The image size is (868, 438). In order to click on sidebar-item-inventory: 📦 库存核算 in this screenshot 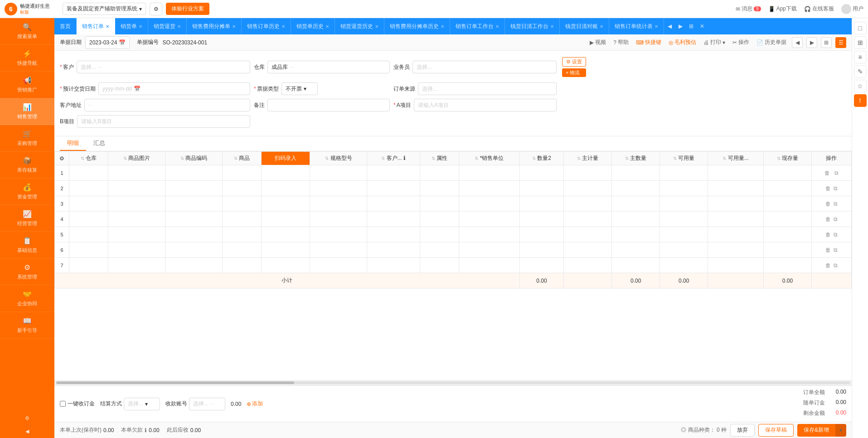, I will do `click(27, 165)`.